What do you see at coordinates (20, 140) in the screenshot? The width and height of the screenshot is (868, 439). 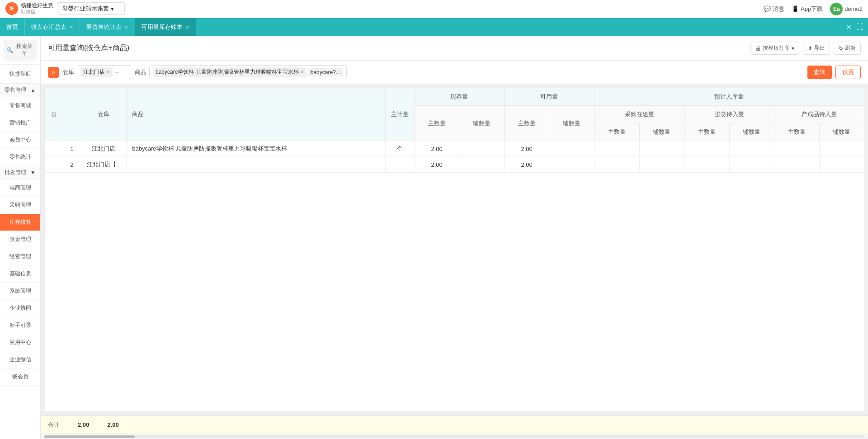 I see `sidebar-item-member: 会员中心` at bounding box center [20, 140].